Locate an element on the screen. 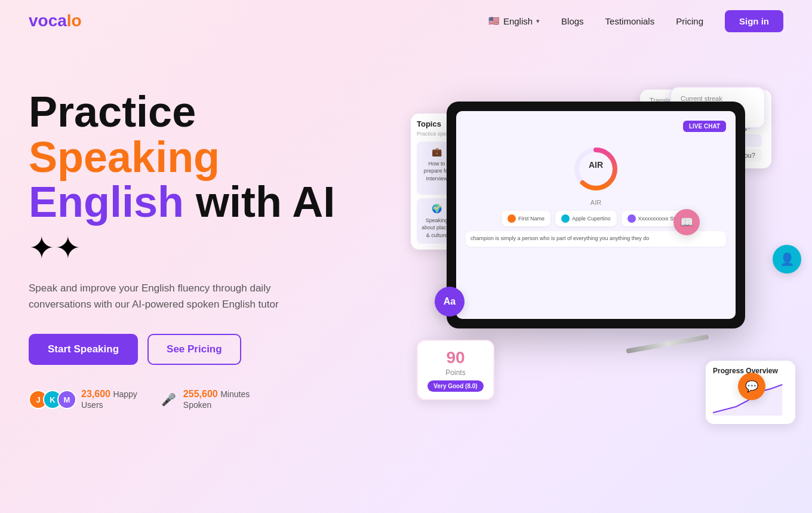 This screenshot has width=812, height=513. svg-text: AIR is located at coordinates (596, 165).